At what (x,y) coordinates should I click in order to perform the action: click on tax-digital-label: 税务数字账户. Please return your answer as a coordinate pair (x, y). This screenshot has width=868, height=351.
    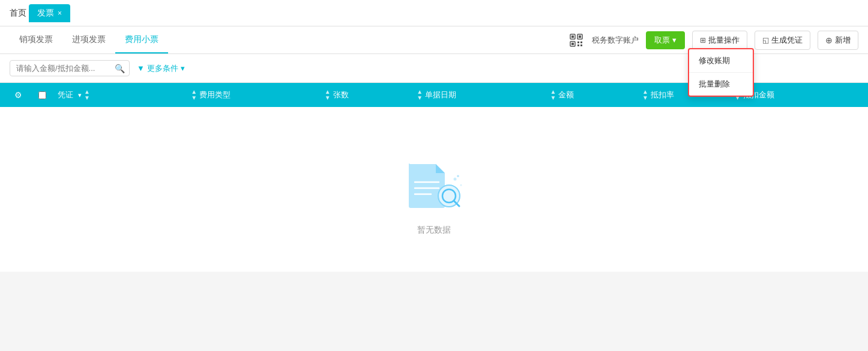
    Looking at the image, I should click on (615, 40).